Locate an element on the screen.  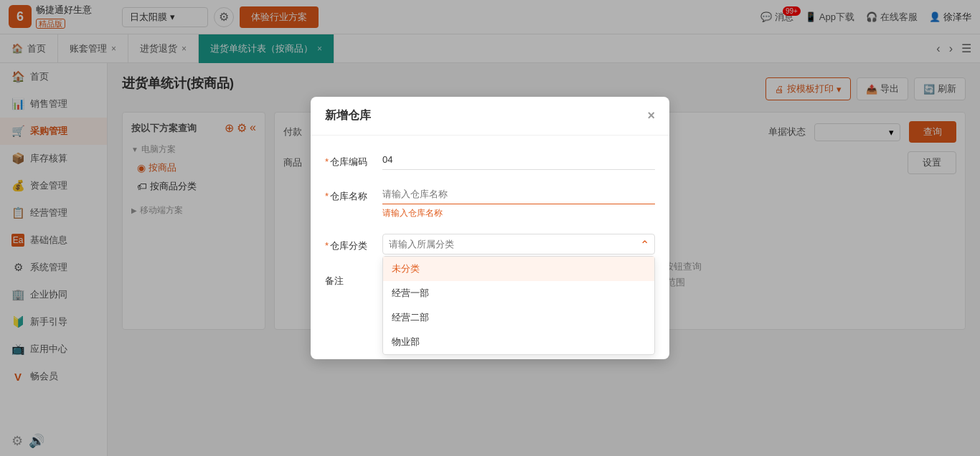
name-input is located at coordinates (519, 194).